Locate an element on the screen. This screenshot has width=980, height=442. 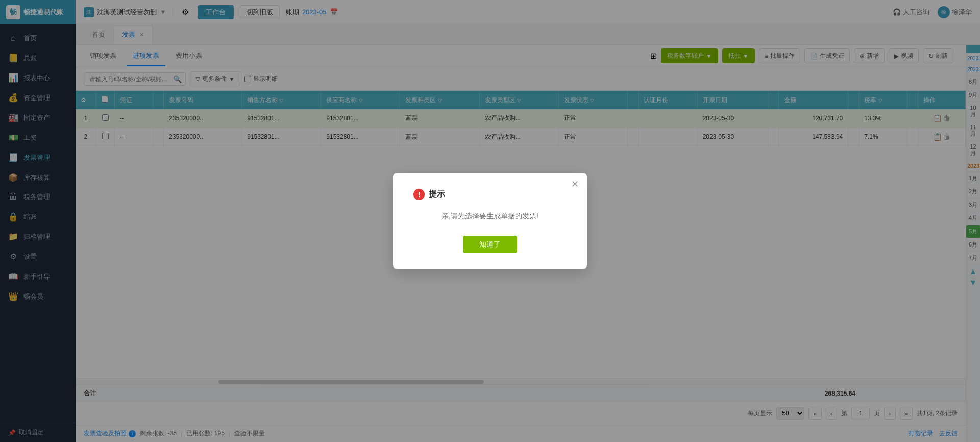
modal-title: ! 提示 is located at coordinates (490, 194).